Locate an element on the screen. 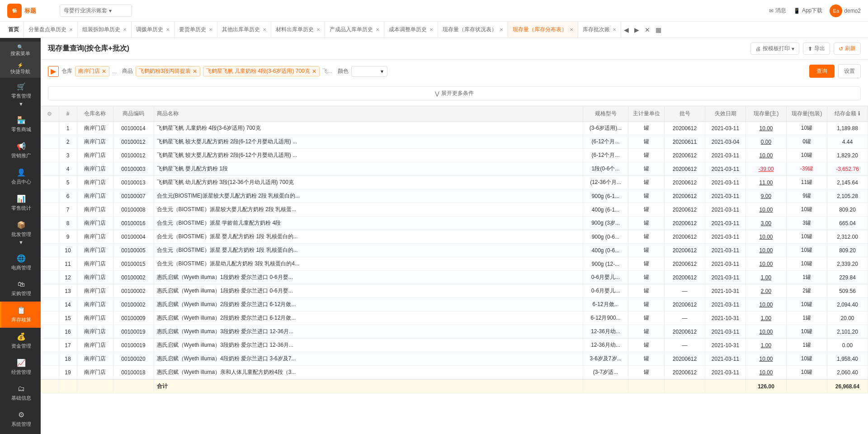 This screenshot has width=868, height=434. sidebar-item-system: ⚙ 系统管理 is located at coordinates (20, 419).